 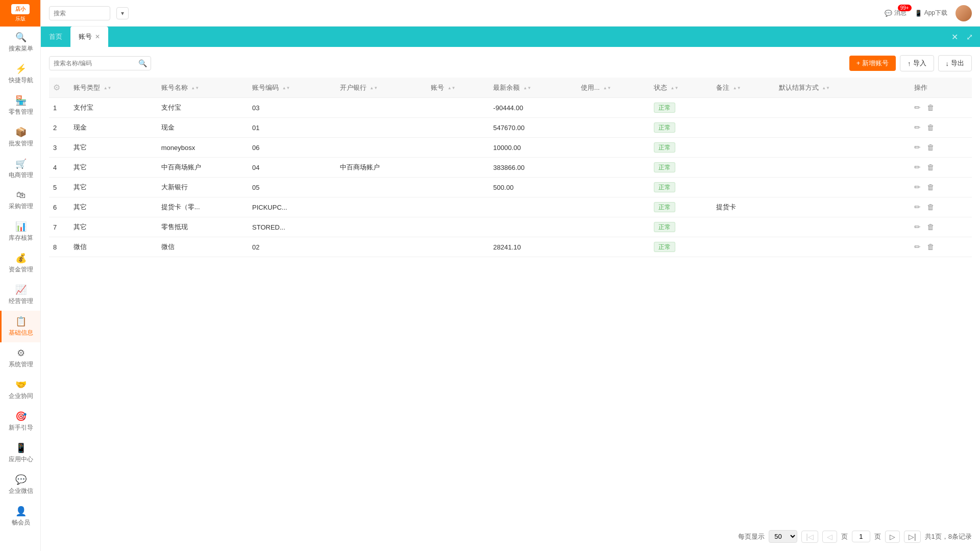 I want to click on search-icon: 🔍, so click(x=143, y=63).